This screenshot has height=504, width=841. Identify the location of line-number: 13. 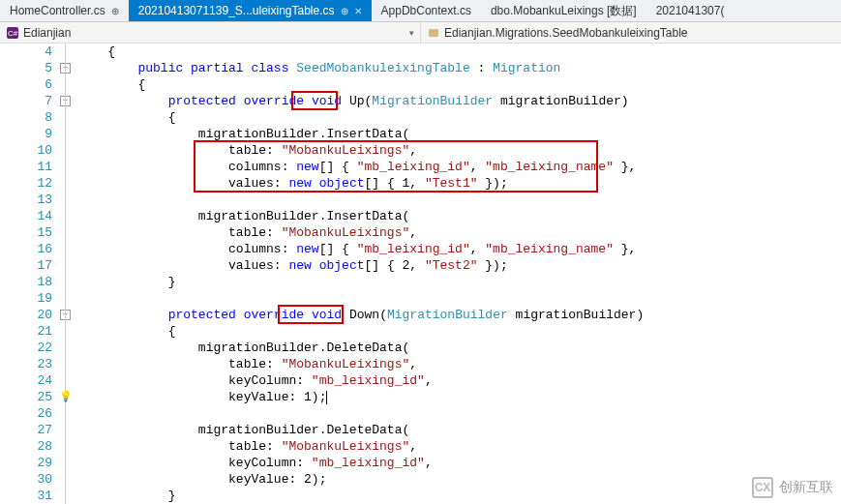
(26, 199).